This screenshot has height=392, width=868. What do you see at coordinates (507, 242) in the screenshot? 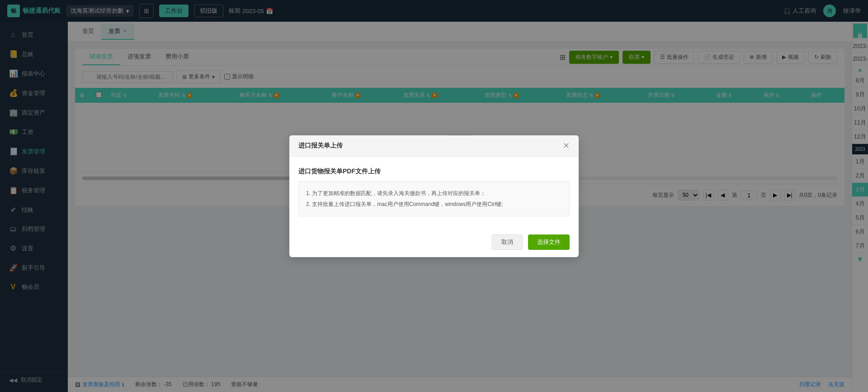
I see `cancel-btn: 取消` at bounding box center [507, 242].